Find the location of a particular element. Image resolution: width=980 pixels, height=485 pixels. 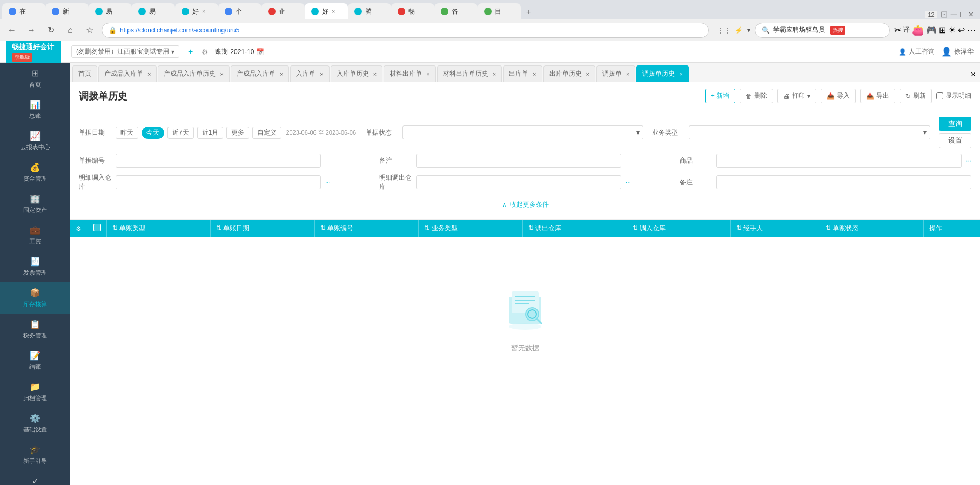

add-company-btn: + is located at coordinates (190, 52).